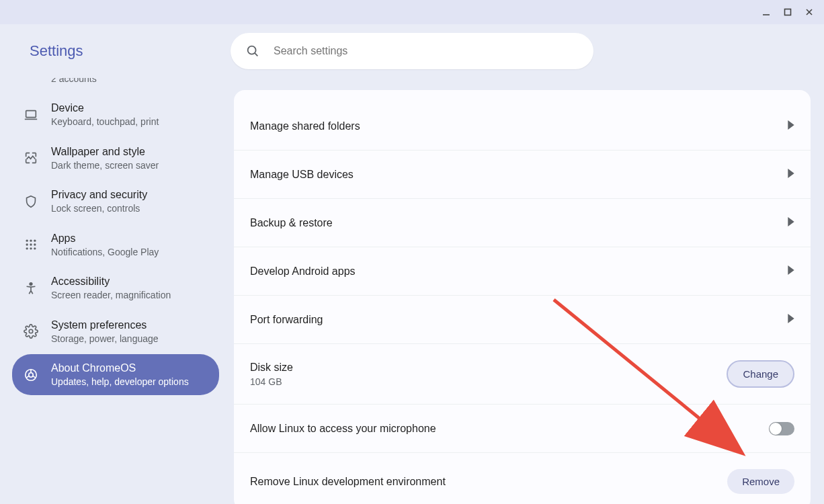 The height and width of the screenshot is (504, 824). What do you see at coordinates (519, 126) in the screenshot?
I see `row-label: Manage shared folders` at bounding box center [519, 126].